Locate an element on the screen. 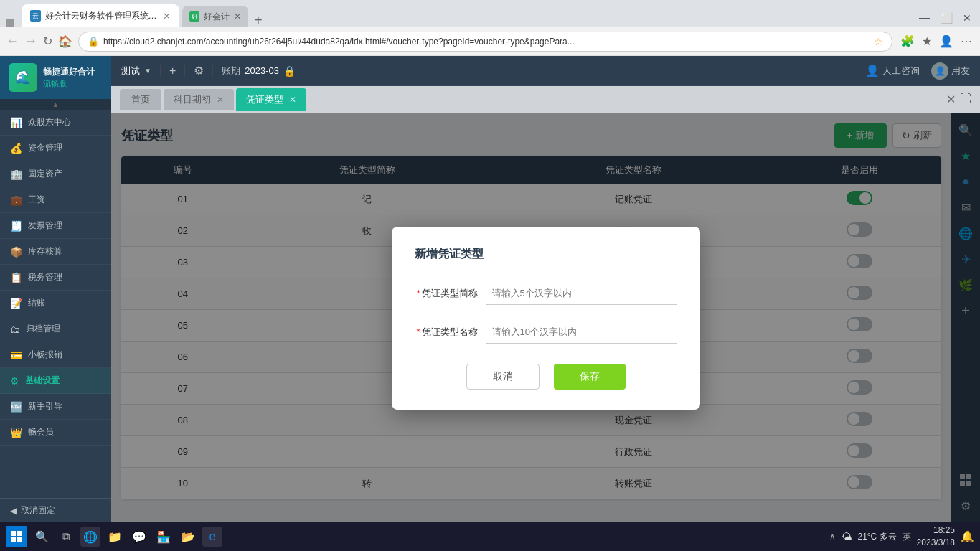 The height and width of the screenshot is (551, 980). sidebar-items: 📊 众股东中心 💰 资金管理 🏢 固定资产 💼 工资 🧾 发票管理 📦 is located at coordinates (56, 304).